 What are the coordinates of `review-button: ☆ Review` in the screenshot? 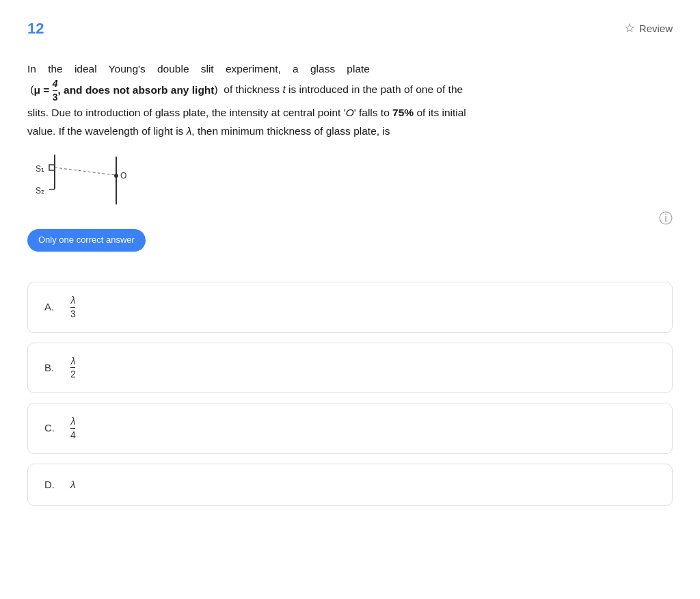 It's located at (648, 29).